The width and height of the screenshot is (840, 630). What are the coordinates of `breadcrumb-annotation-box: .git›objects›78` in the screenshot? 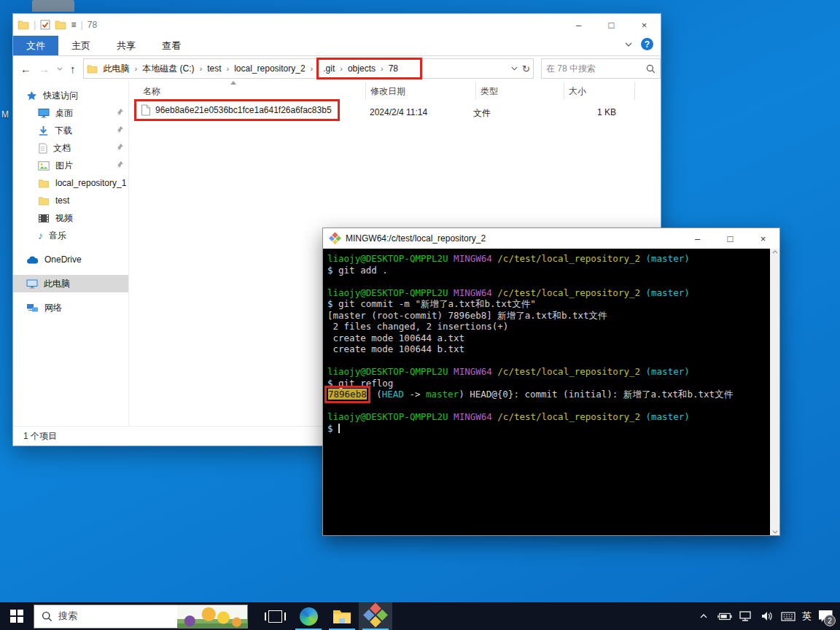 It's located at (369, 69).